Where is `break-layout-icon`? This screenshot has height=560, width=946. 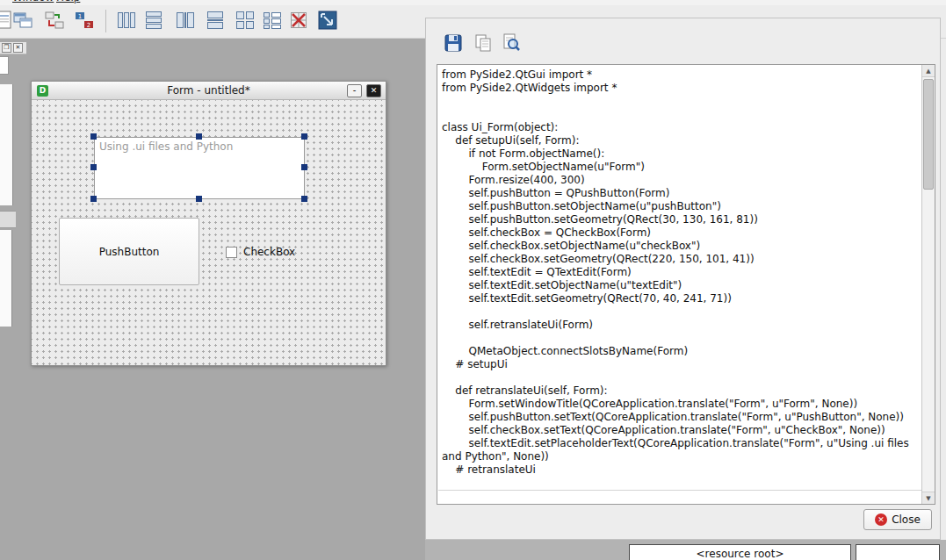
break-layout-icon is located at coordinates (299, 20).